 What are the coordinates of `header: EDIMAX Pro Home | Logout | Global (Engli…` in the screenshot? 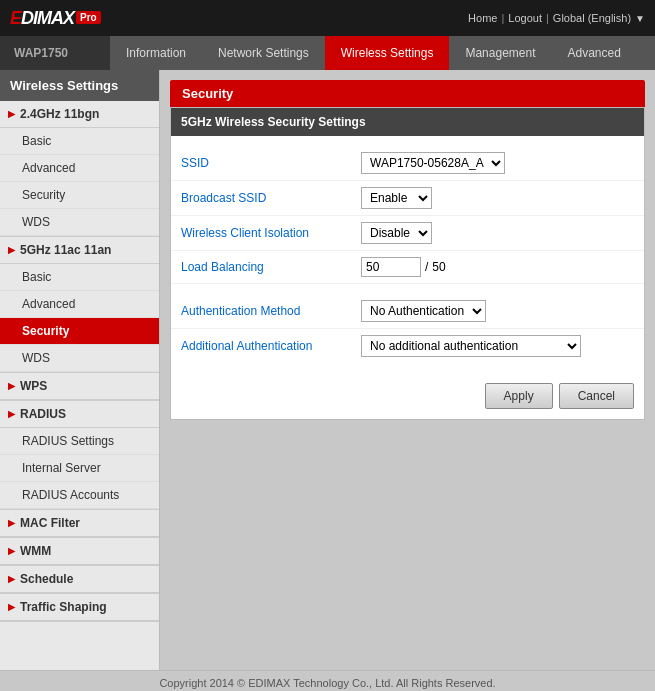 It's located at (328, 18).